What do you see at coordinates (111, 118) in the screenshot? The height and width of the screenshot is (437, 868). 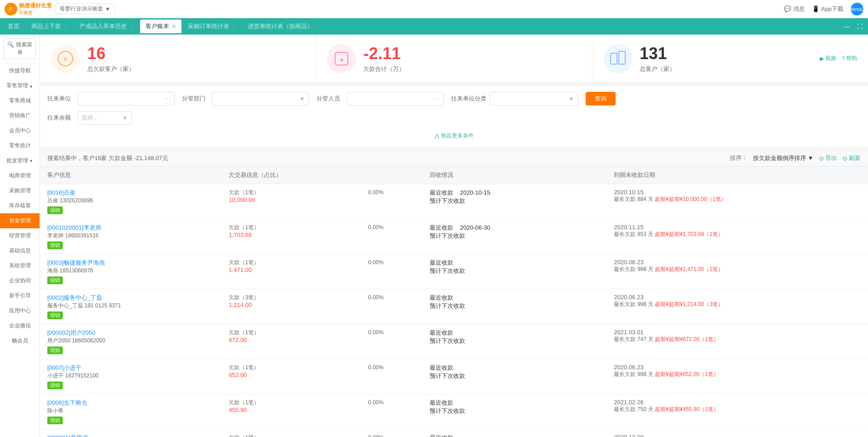 I see `filter-balance: 往来余额 选择... ▼` at bounding box center [111, 118].